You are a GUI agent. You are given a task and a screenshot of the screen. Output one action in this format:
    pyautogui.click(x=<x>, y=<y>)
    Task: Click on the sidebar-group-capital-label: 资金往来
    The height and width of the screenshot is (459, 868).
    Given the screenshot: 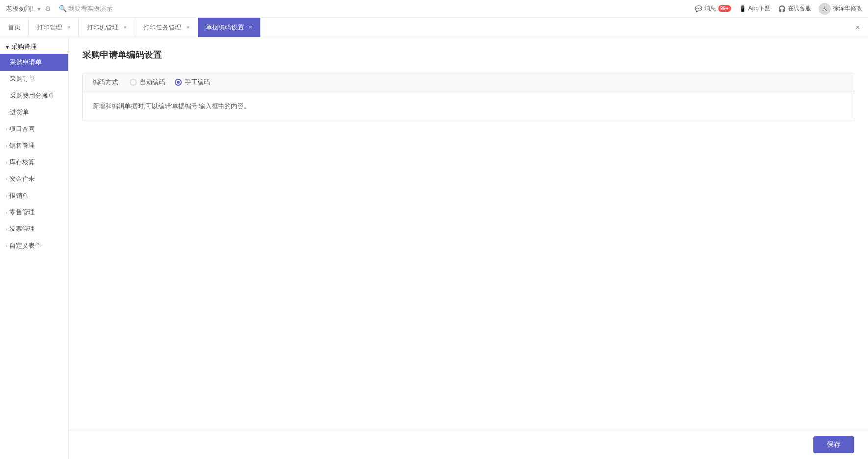 What is the action you would take?
    pyautogui.click(x=22, y=179)
    